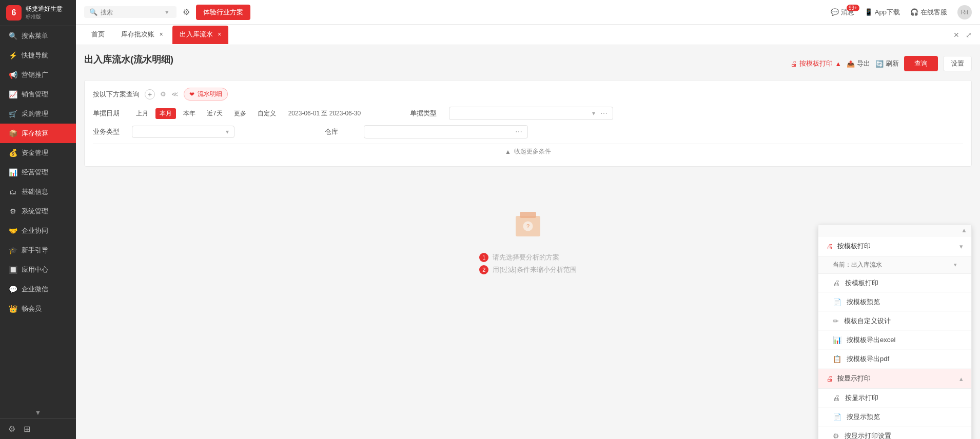 This screenshot has height=439, width=980. I want to click on filter-chip: ❤ 流水明细, so click(206, 94).